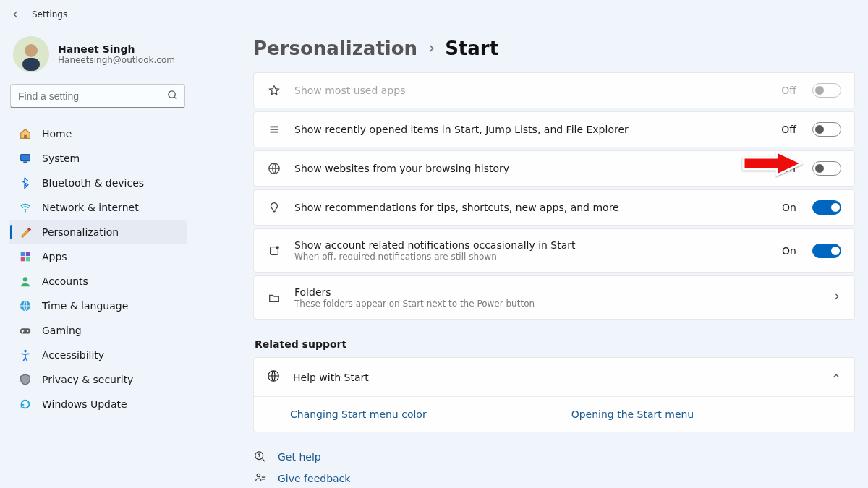 This screenshot has width=868, height=488. Describe the element at coordinates (98, 134) in the screenshot. I see `sidebar-item-home: Home` at that location.